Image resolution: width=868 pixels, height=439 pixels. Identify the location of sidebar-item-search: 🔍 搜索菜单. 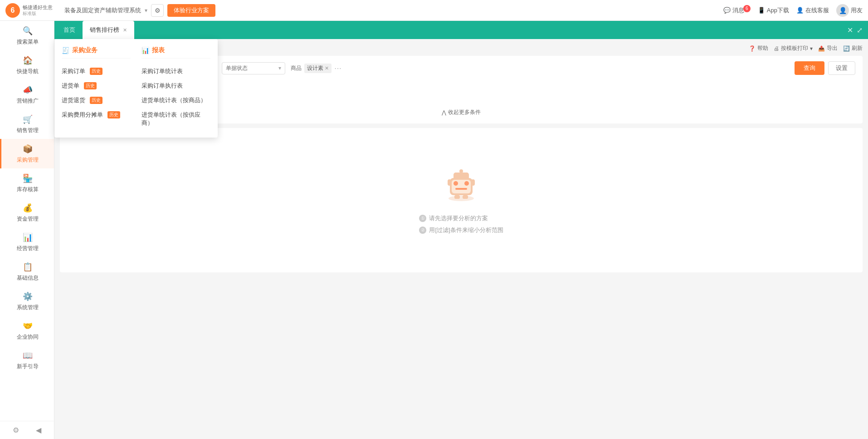
(27, 35).